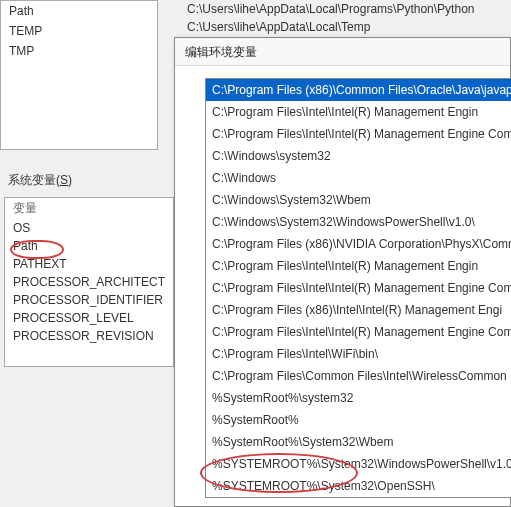  What do you see at coordinates (79, 51) in the screenshot?
I see `list-item: TMP` at bounding box center [79, 51].